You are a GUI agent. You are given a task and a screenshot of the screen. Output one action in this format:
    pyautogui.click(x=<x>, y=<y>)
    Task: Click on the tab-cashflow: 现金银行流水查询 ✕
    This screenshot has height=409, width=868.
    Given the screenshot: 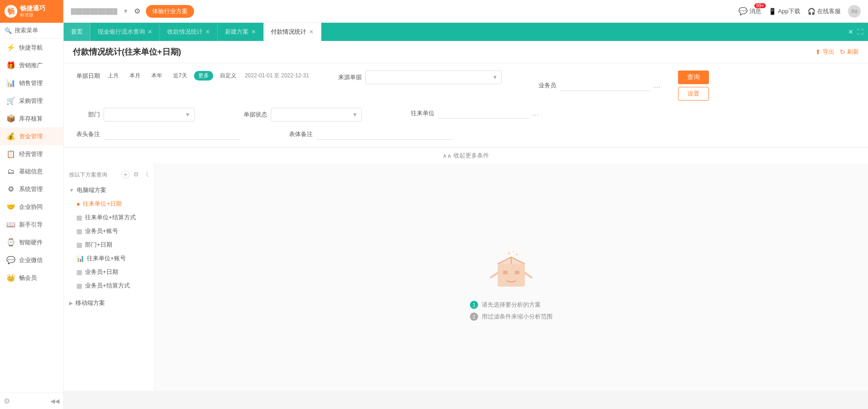 What is the action you would take?
    pyautogui.click(x=125, y=32)
    